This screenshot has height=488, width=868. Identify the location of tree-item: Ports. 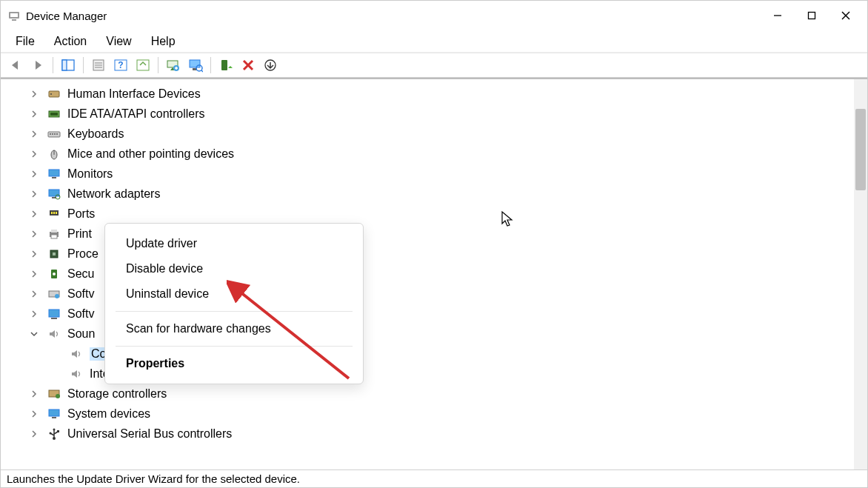
(442, 213).